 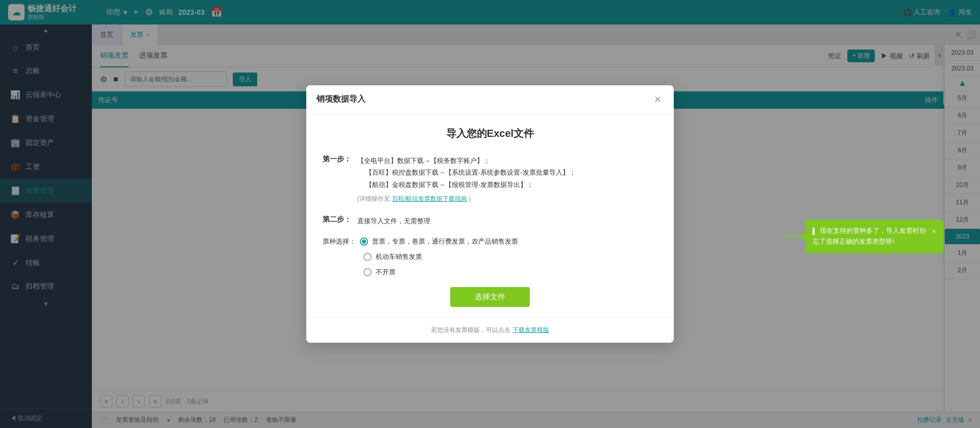 I want to click on modal-main-title: 导入您的Excel文件, so click(x=490, y=134).